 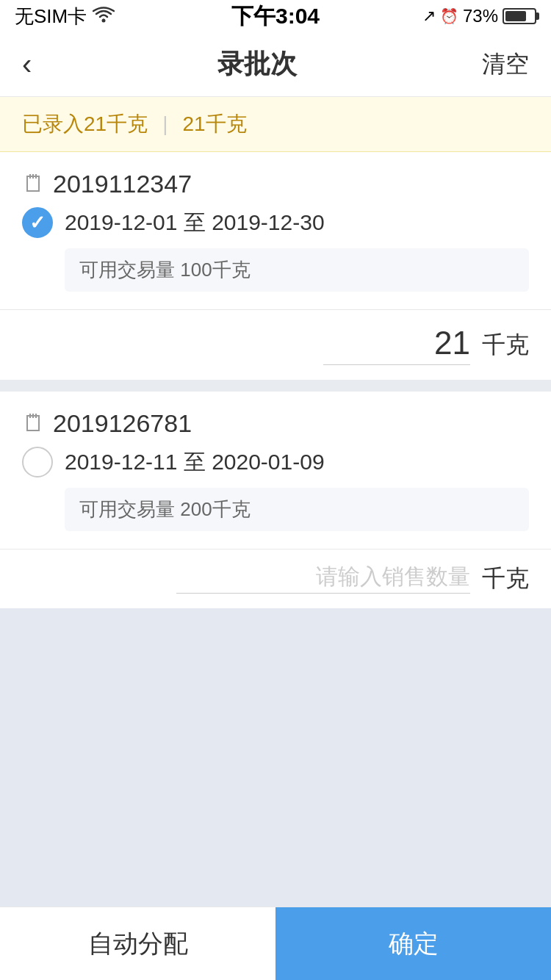 I want to click on wifi-icon, so click(x=104, y=16).